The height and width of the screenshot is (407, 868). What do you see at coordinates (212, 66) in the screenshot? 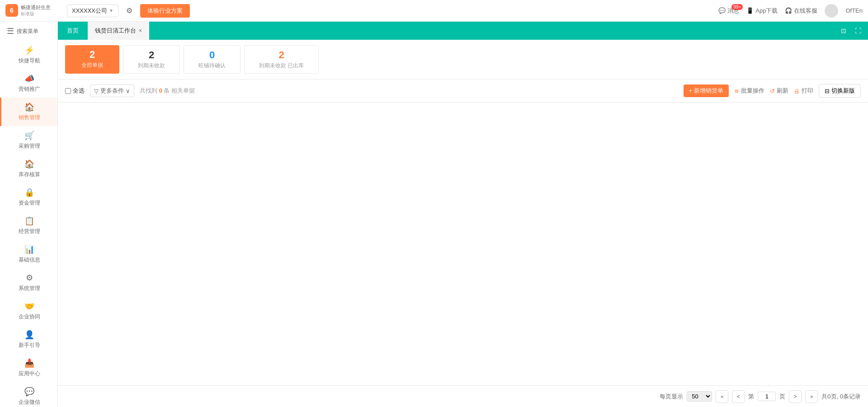
I see `stat-wangpu-label: 旺铺待确认` at bounding box center [212, 66].